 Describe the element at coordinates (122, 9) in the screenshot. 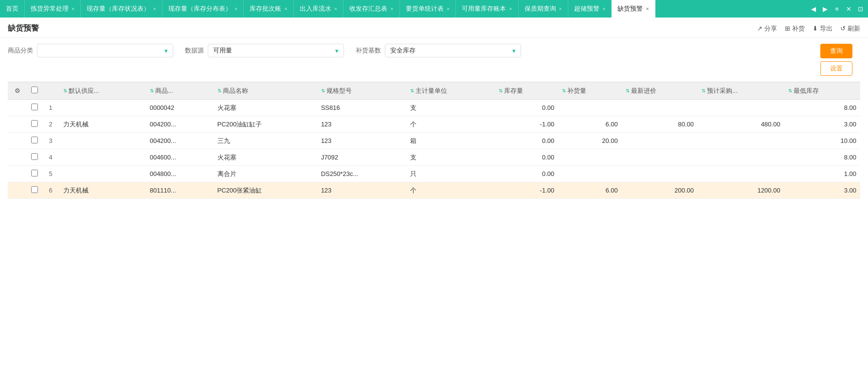

I see `tab-inventory-status: 现存量（库存状况表） ×` at that location.